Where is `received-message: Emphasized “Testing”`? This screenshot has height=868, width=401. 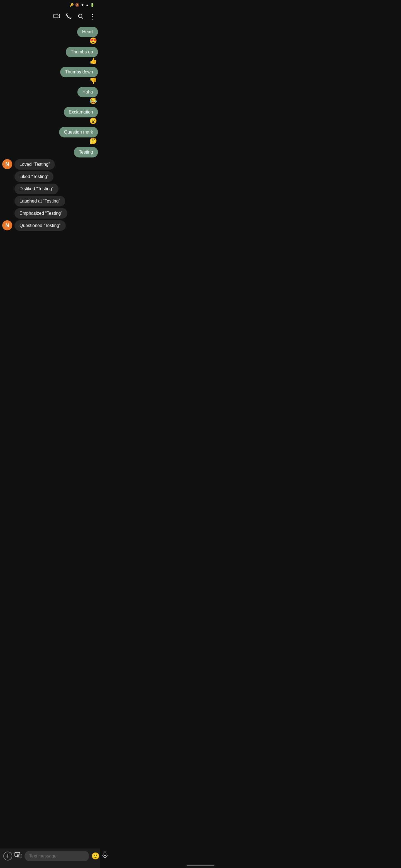
received-message: Emphasized “Testing” is located at coordinates (50, 214).